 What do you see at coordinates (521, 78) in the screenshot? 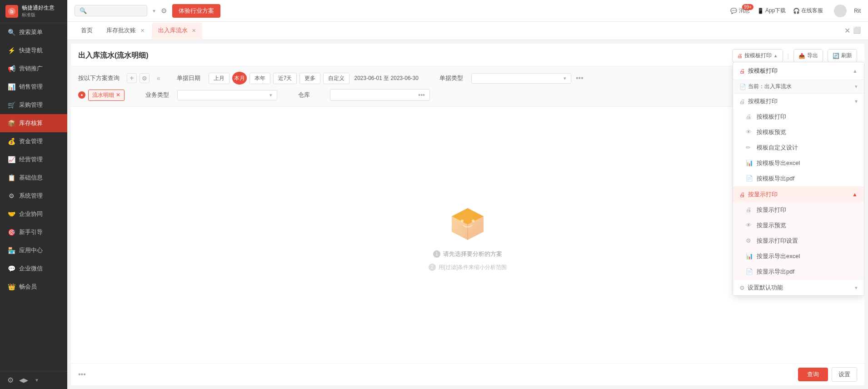
I see `voucher-type-select: ▾` at bounding box center [521, 78].